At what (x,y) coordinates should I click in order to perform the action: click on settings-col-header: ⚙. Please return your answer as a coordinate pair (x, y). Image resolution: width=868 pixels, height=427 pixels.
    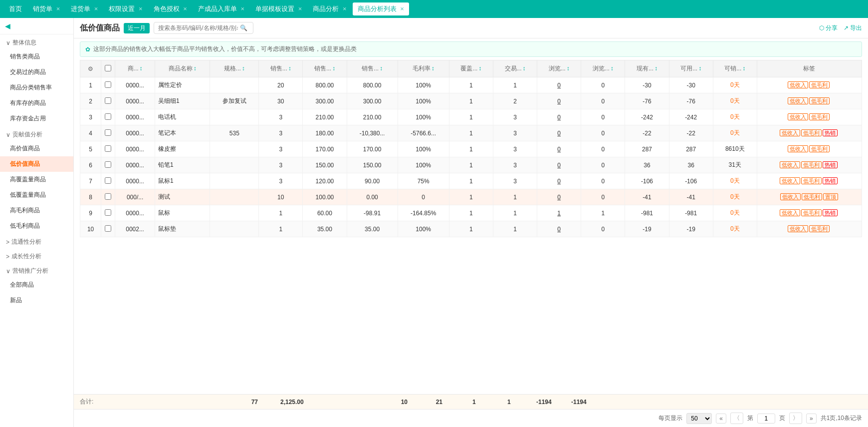
    Looking at the image, I should click on (91, 69).